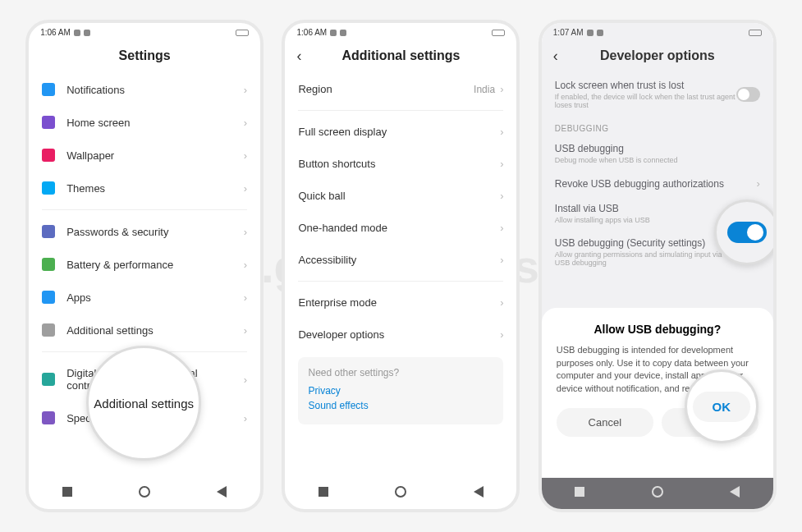 The width and height of the screenshot is (802, 532). What do you see at coordinates (658, 329) in the screenshot?
I see `dialog-title: Allow USB debugging?` at bounding box center [658, 329].